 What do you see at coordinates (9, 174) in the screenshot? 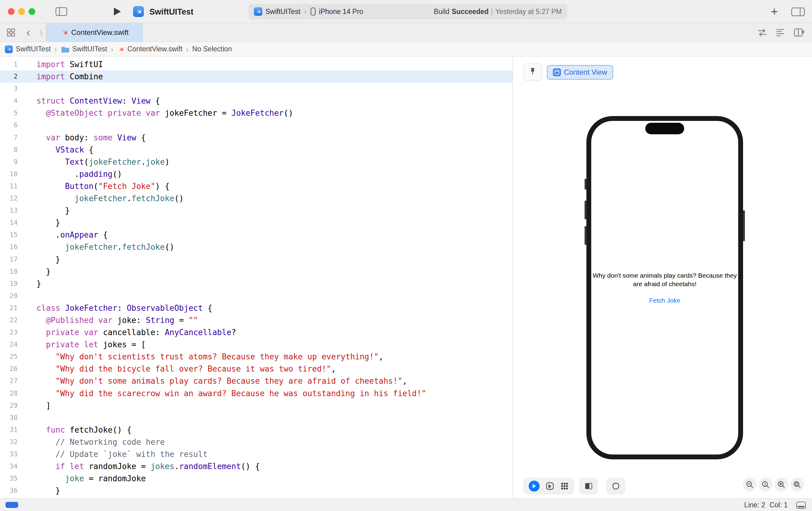
I see `line-number: 10` at bounding box center [9, 174].